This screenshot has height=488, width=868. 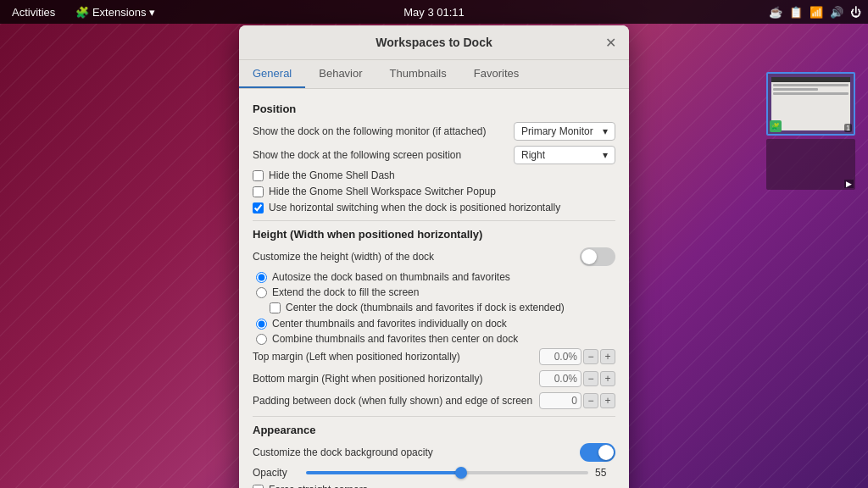 I want to click on position-section-title: Position, so click(x=434, y=108).